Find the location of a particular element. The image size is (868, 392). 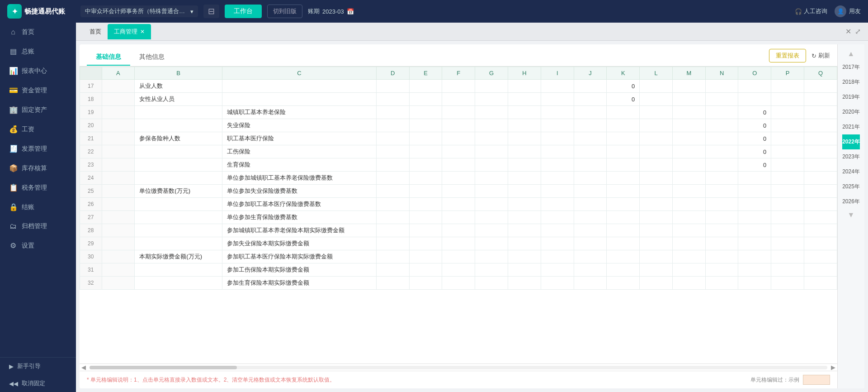

cell-k: 0 is located at coordinates (623, 100).